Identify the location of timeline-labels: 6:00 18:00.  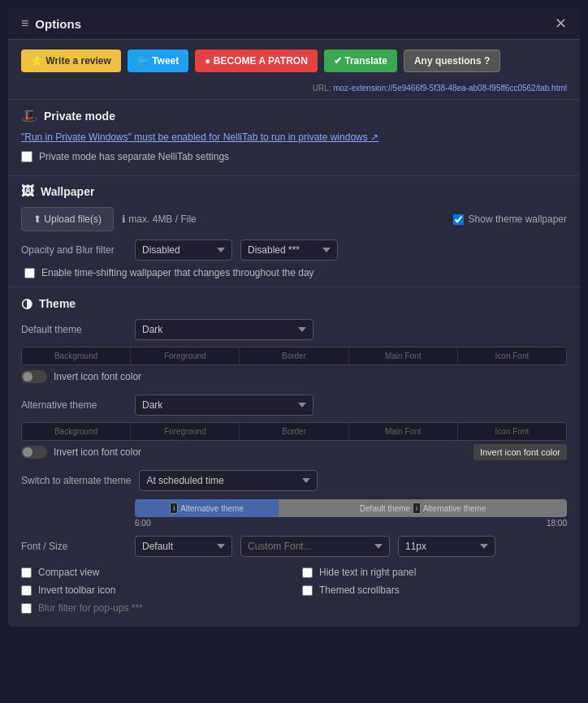
(351, 523).